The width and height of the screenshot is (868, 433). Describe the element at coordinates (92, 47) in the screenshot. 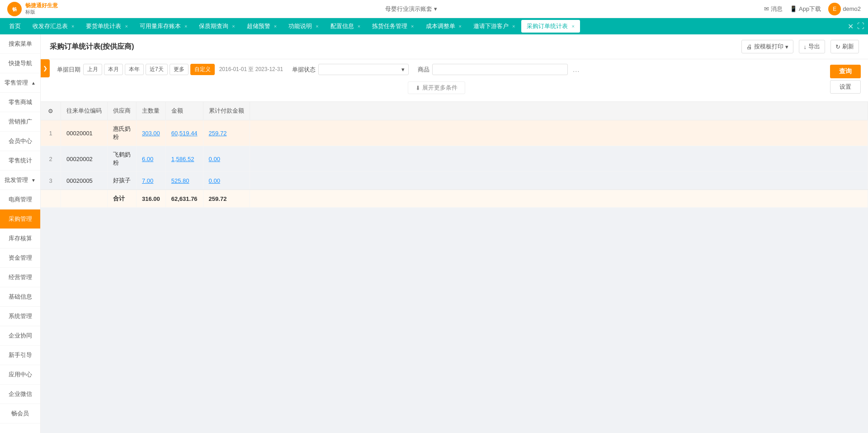

I see `page-title: 采购订单统计表(按供应商)` at that location.